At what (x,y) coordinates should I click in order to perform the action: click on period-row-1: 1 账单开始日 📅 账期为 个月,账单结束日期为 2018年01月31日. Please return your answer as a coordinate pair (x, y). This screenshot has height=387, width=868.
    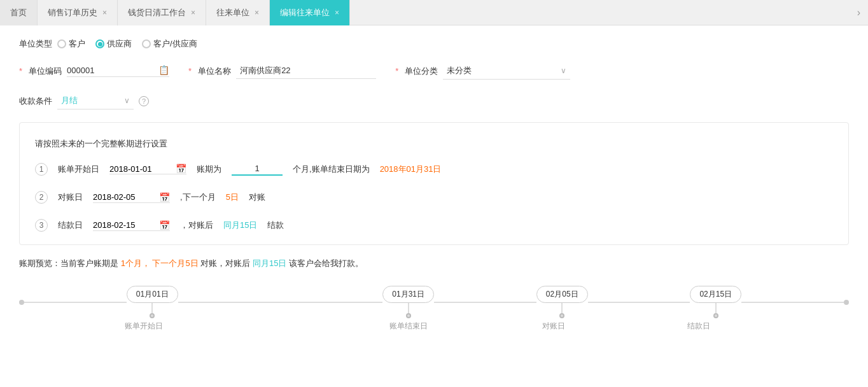
    Looking at the image, I should click on (434, 169).